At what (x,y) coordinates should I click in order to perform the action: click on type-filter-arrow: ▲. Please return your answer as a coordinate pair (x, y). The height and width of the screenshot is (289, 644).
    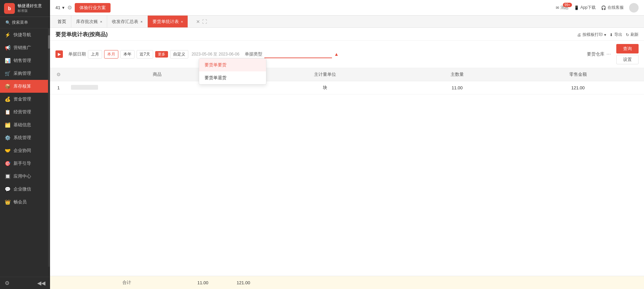
    Looking at the image, I should click on (336, 54).